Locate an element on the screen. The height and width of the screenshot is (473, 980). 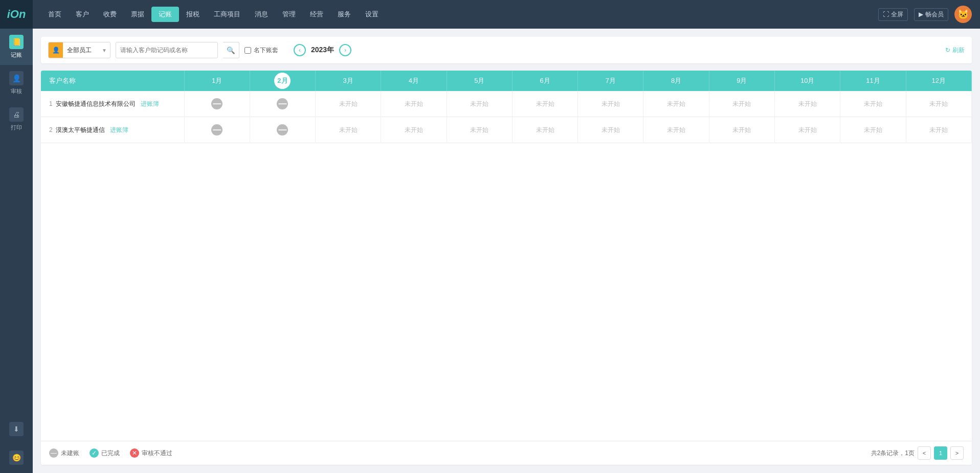
sidebar-item-label: 打印 is located at coordinates (16, 128).